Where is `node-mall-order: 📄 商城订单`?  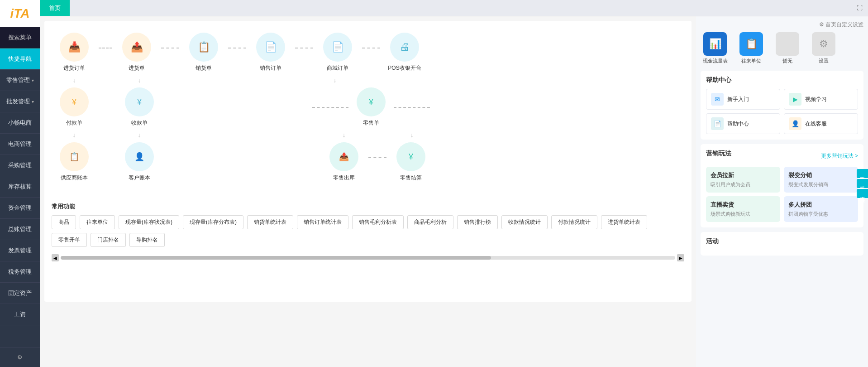
node-mall-order: 📄 商城订单 is located at coordinates (338, 53).